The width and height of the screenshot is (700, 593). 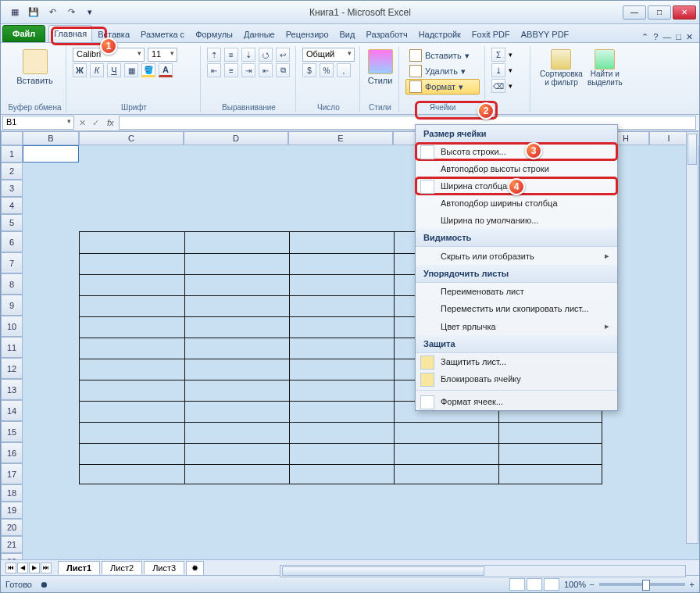 What do you see at coordinates (669, 138) in the screenshot?
I see `col-head-I: I` at bounding box center [669, 138].